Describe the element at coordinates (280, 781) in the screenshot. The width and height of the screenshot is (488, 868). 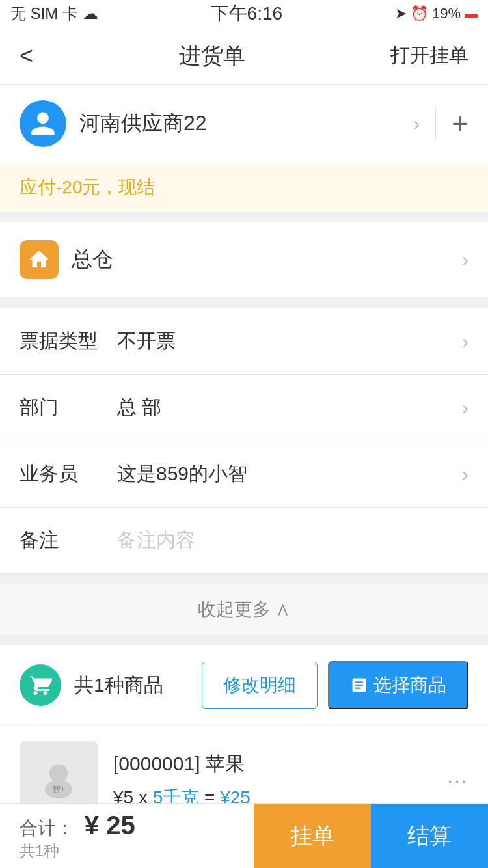
I see `product-info: [0000001] 苹果 ¥5 x 5千克 = ¥25` at that location.